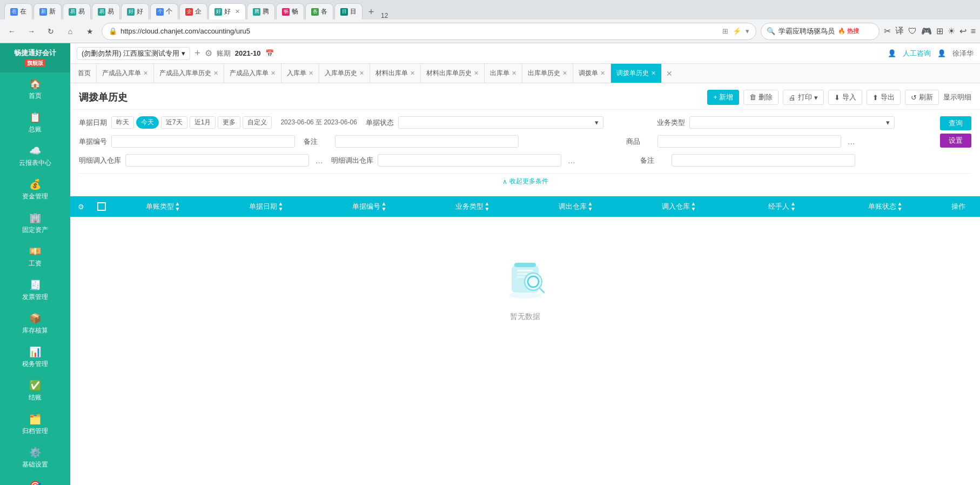 Image resolution: width=980 pixels, height=485 pixels. What do you see at coordinates (922, 97) in the screenshot?
I see `refresh-button-page: ↺ 刷新` at bounding box center [922, 97].